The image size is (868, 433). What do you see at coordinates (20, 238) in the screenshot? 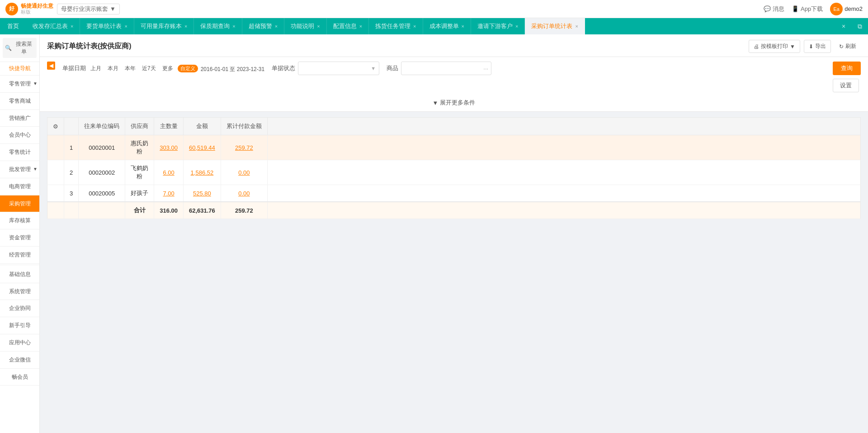
I see `sidebar-item-资金管理: 资金管理` at bounding box center [20, 238].